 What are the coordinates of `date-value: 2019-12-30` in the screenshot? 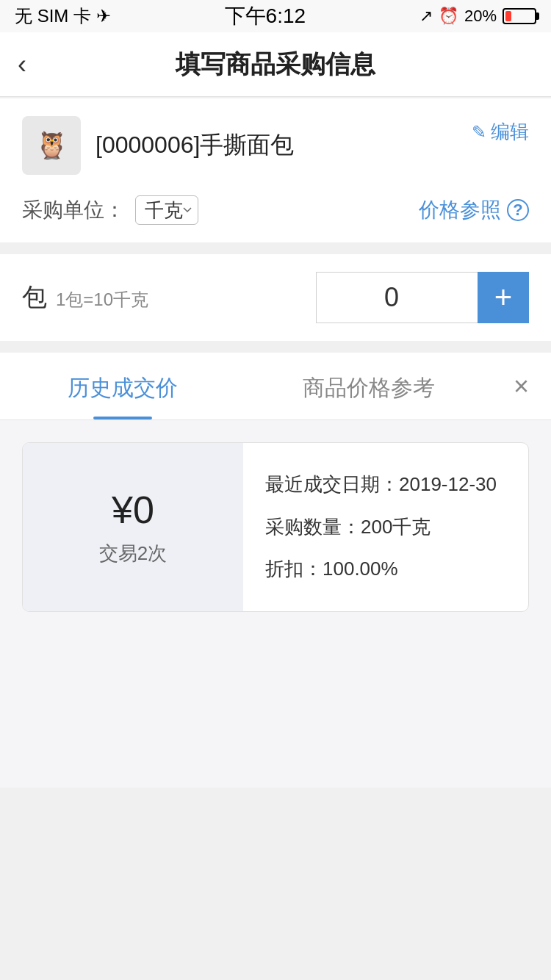 It's located at (448, 484).